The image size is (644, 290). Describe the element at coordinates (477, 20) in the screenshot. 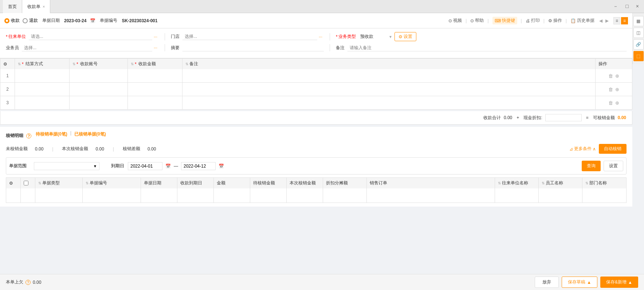

I see `help-btn: ⊙ 帮助` at that location.